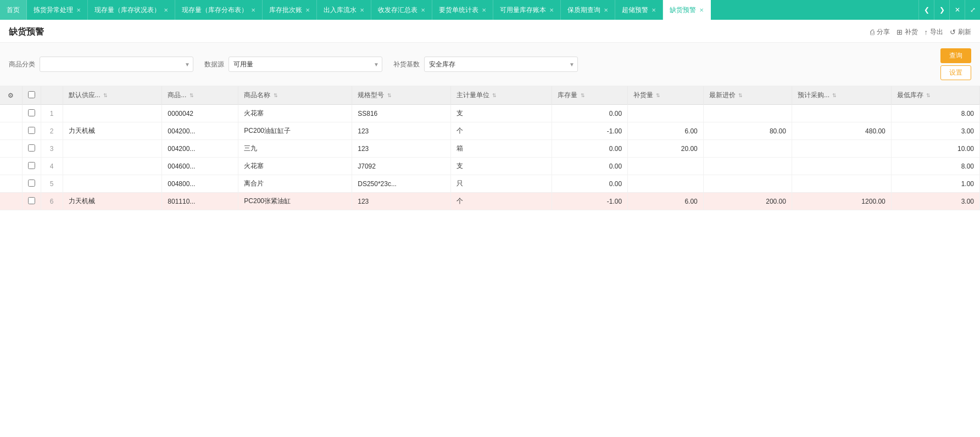  I want to click on tab-close-demand: ✕, so click(484, 10).